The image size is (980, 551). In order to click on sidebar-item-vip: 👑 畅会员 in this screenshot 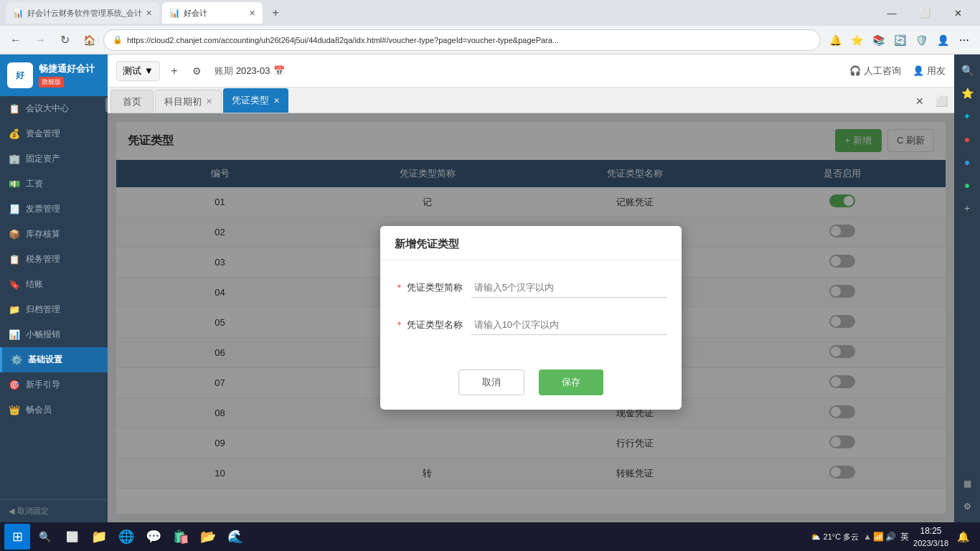, I will do `click(54, 410)`.